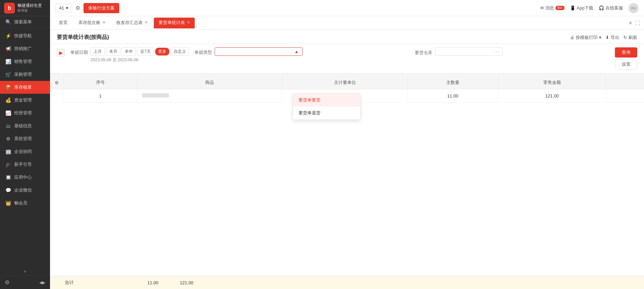 Image resolution: width=644 pixels, height=289 pixels. Describe the element at coordinates (156, 95) in the screenshot. I see `product-placeholder` at that location.